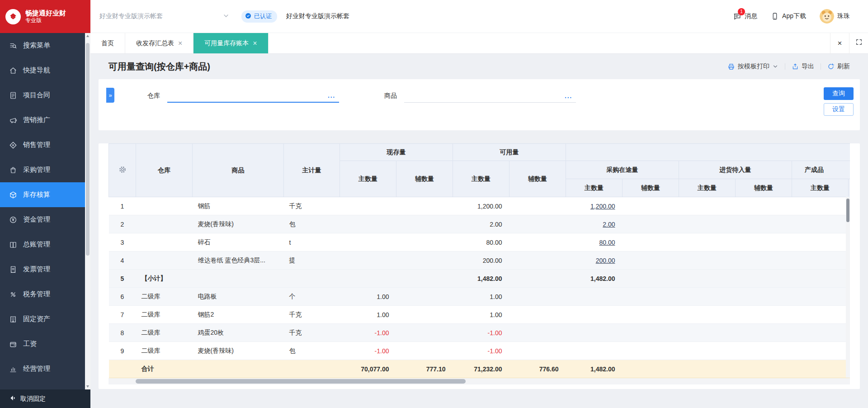  Describe the element at coordinates (45, 95) in the screenshot. I see `sidebar-item-project-contract: 项目合同` at that location.